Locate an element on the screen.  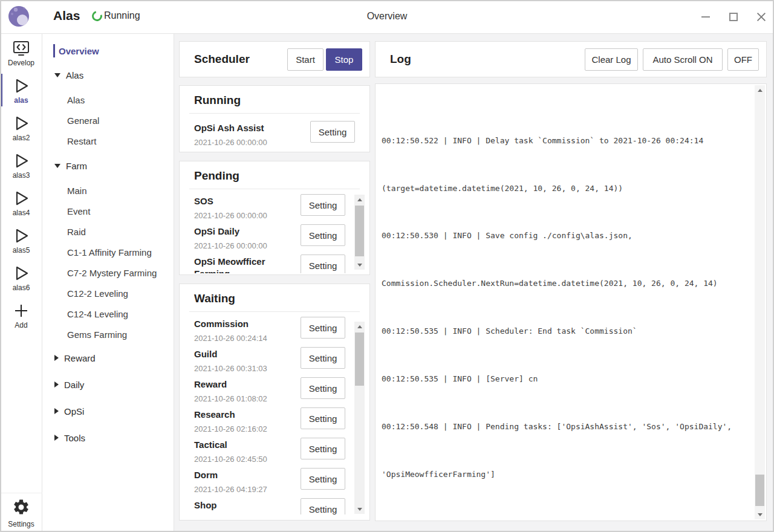
log-line: (target=datetime.datetime(2021, 10, 26, … is located at coordinates (565, 189).